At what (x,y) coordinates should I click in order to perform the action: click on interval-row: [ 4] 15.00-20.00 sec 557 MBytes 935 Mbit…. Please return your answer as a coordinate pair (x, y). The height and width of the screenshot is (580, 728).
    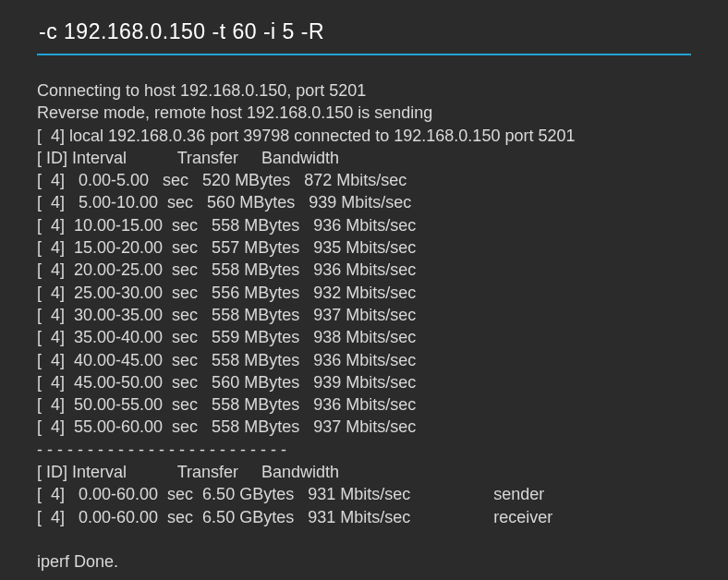
    Looking at the image, I should click on (226, 248).